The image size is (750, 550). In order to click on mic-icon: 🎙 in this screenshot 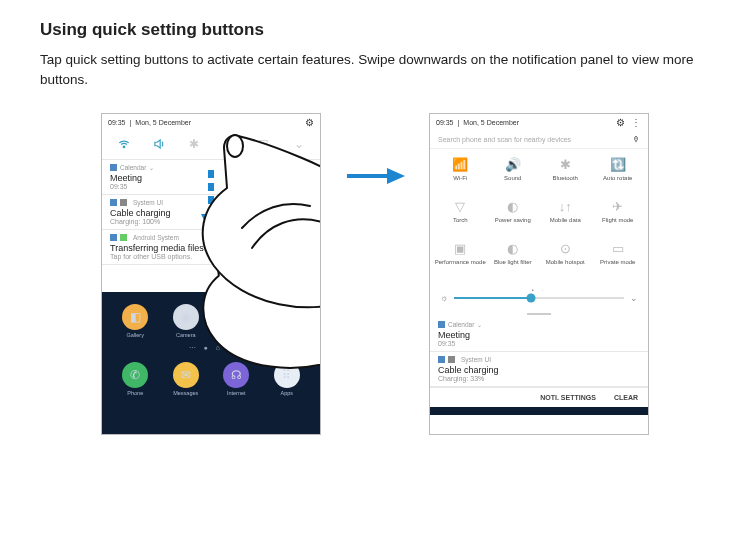, I will do `click(636, 140)`.